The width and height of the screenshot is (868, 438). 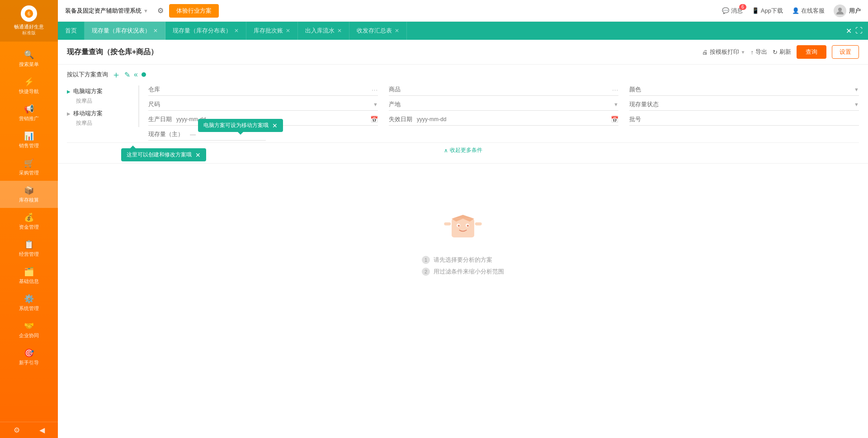 What do you see at coordinates (144, 75) in the screenshot?
I see `connector-dot` at bounding box center [144, 75].